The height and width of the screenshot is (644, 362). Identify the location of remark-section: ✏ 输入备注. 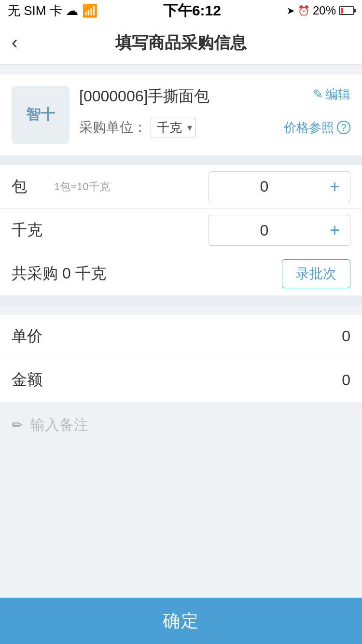
(181, 425).